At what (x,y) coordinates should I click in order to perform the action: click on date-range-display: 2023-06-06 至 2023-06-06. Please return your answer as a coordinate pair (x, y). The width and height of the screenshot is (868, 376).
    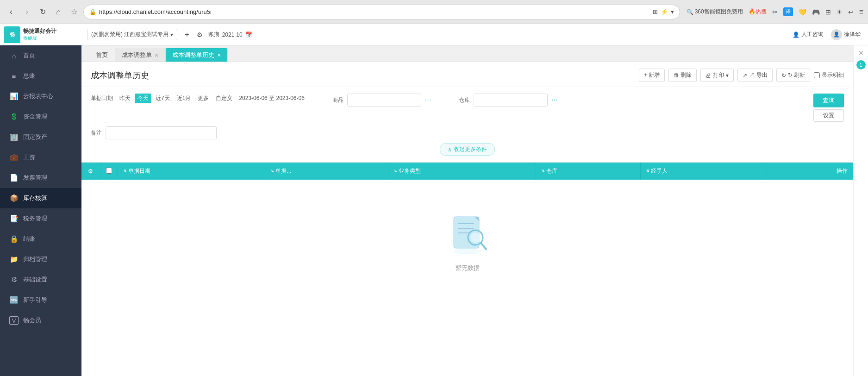
    Looking at the image, I should click on (271, 98).